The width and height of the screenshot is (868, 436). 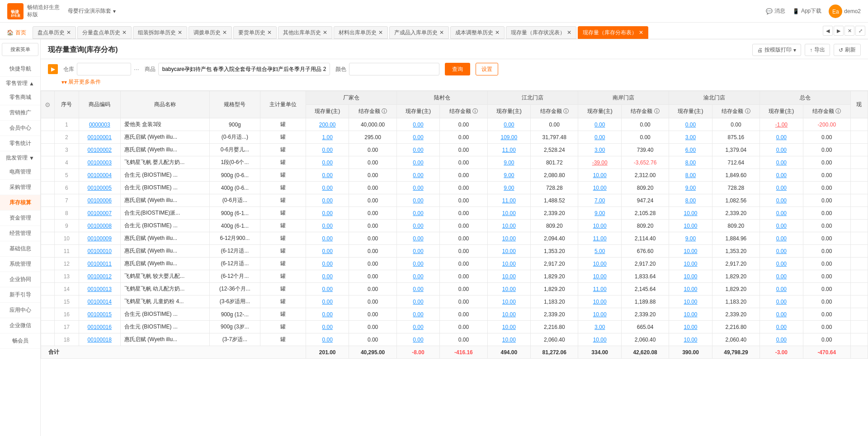 I want to click on app-download-btn: 📱 App下载, so click(x=807, y=11).